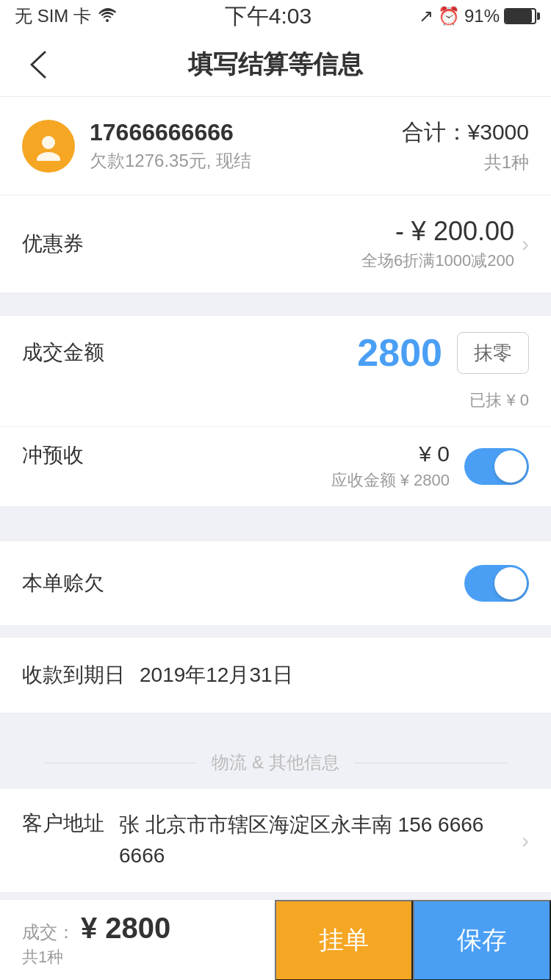  I want to click on deal-amount-label: 成交金额, so click(63, 353).